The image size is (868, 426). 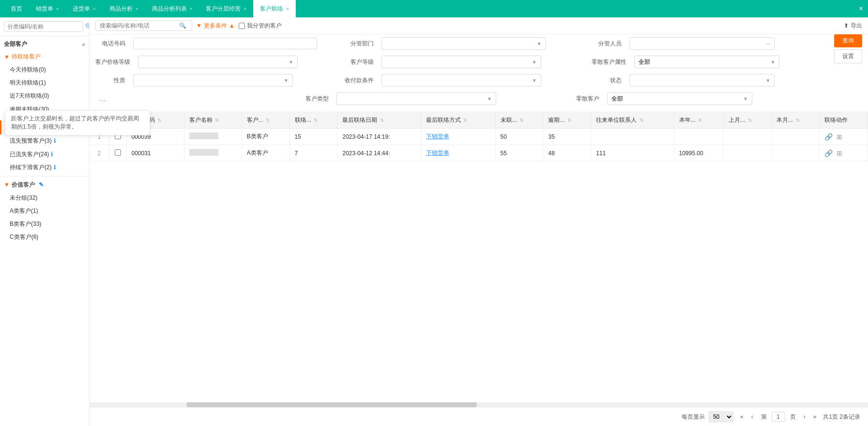 What do you see at coordinates (479, 137) in the screenshot?
I see `customer-table: ⚙ 客户编码 ⇅ 客户名称 ⇅` at bounding box center [479, 137].